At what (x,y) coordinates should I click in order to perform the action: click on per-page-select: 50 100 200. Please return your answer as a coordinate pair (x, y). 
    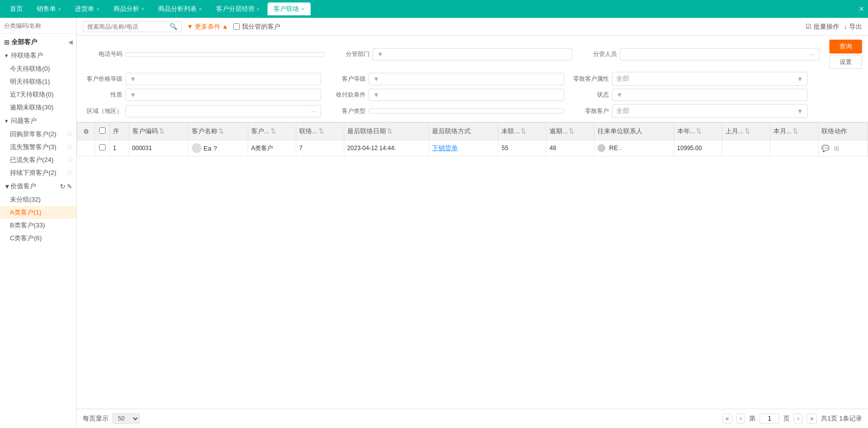
    Looking at the image, I should click on (126, 419).